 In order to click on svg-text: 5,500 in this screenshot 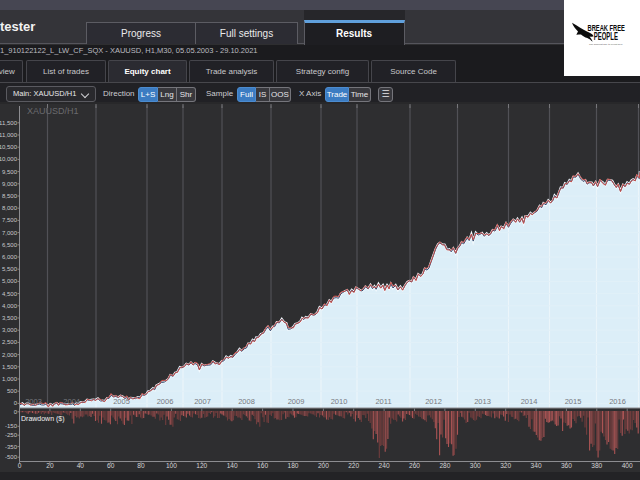, I will do `click(10, 269)`.